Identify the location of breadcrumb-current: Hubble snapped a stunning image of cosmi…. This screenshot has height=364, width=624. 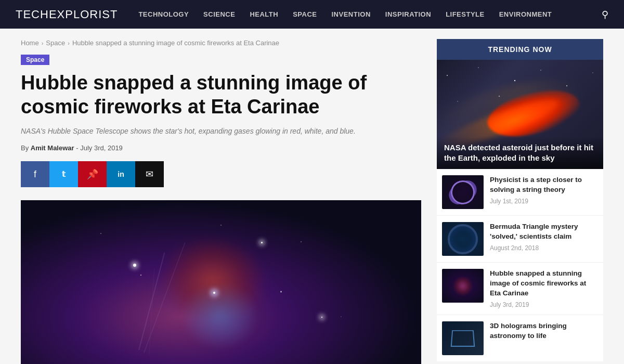
(176, 43).